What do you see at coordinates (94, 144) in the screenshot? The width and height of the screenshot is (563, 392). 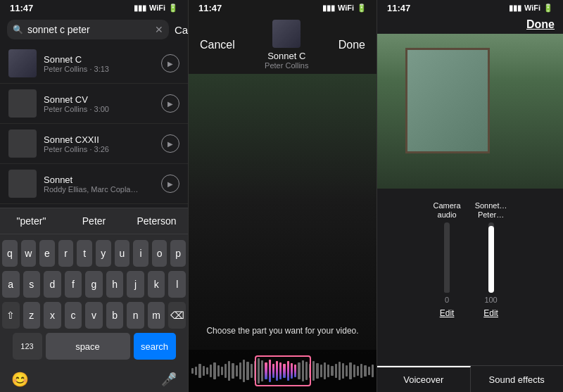 I see `list-item: Sonnet CXXII Peter Collins · 3:26 ▶` at bounding box center [94, 144].